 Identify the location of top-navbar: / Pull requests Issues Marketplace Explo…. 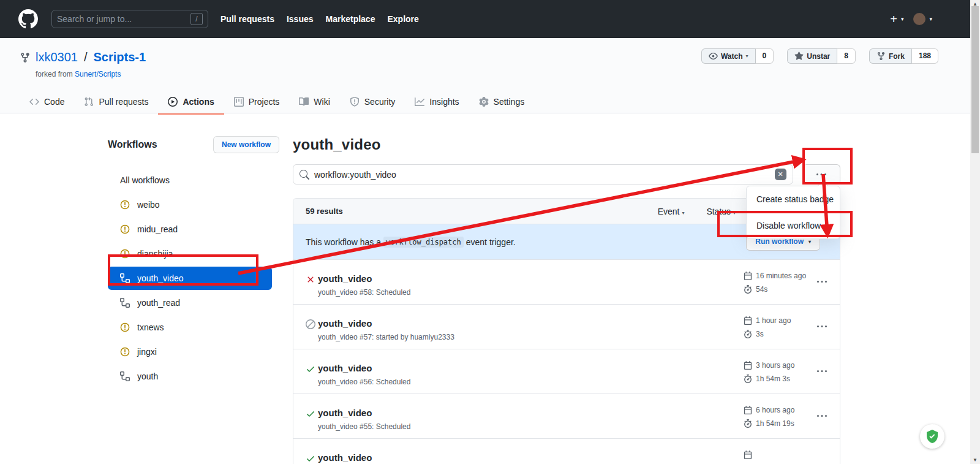
(485, 19).